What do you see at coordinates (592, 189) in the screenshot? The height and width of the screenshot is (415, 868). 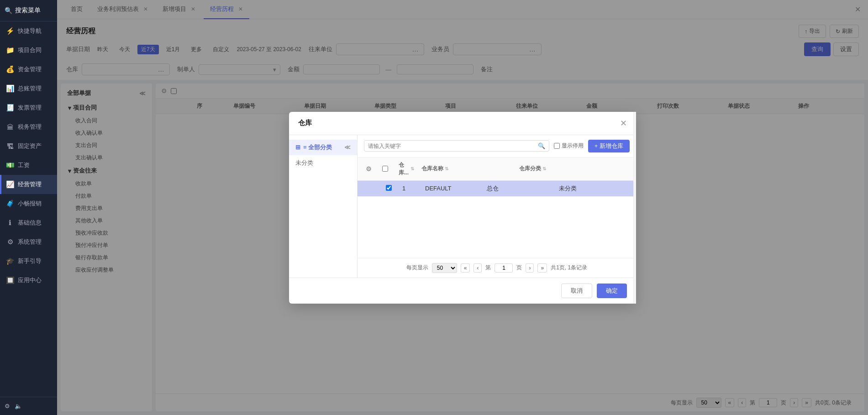 I see `modal-cell-cat-0: 未分类` at bounding box center [592, 189].